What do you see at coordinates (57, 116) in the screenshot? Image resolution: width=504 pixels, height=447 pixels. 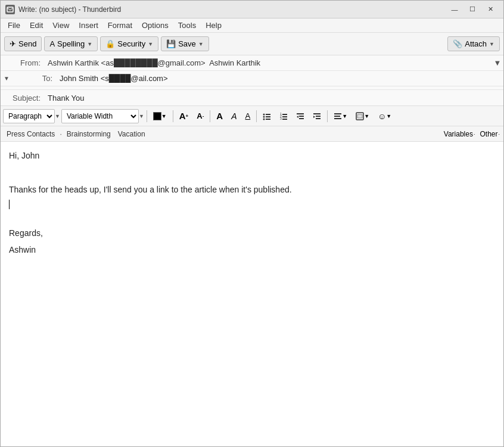 I see `paragraph-dropdown-arrow: ▼` at bounding box center [57, 116].